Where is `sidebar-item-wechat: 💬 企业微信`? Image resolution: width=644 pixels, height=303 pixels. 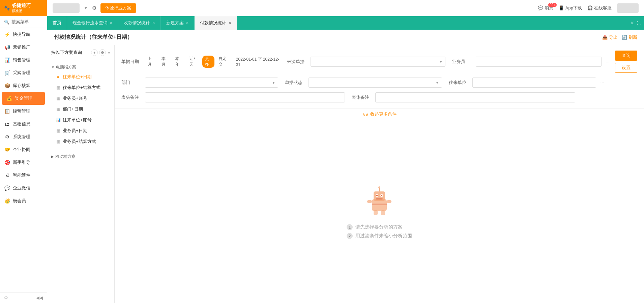 sidebar-item-wechat: 💬 企业微信 is located at coordinates (24, 188).